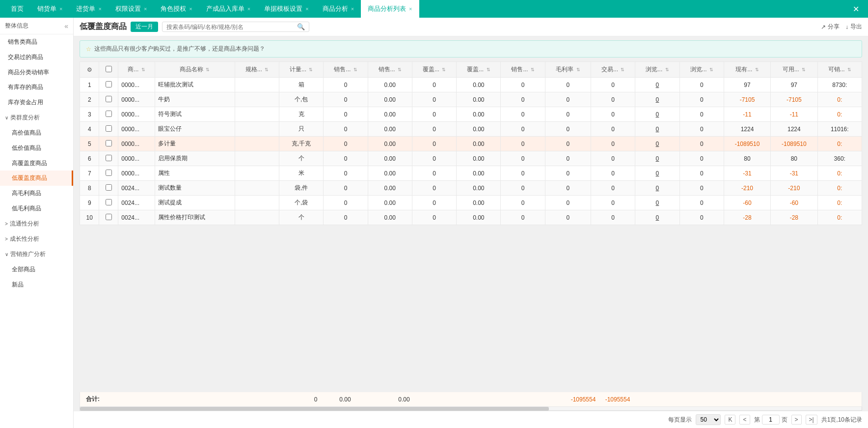 This screenshot has height=428, width=868. Describe the element at coordinates (812, 420) in the screenshot. I see `last-page-button: >|` at that location.